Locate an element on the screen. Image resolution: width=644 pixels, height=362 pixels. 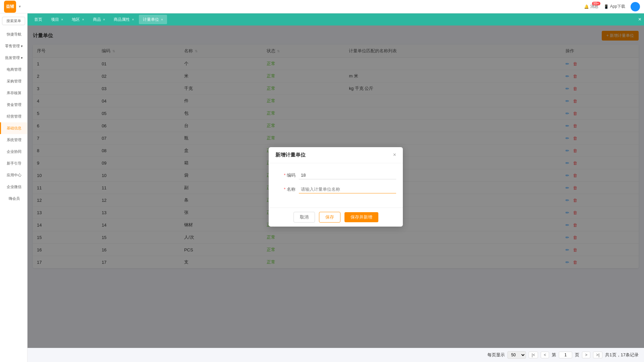
sidebar-item-operations-label: 经营管理 is located at coordinates (14, 117).